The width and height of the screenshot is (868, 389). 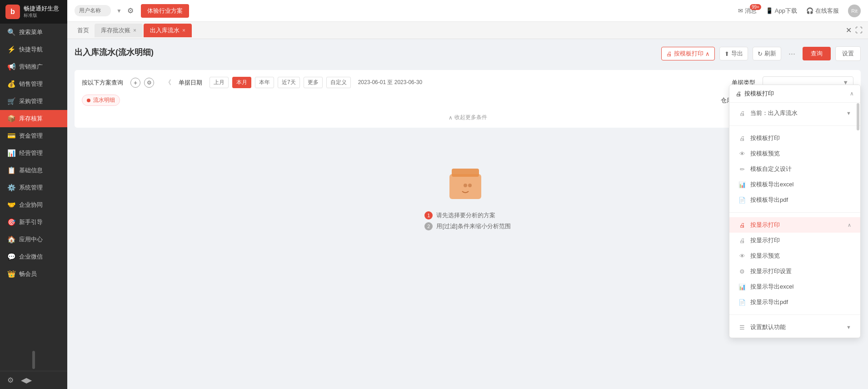 I want to click on sidebar-item-inventory: 📦库存核算, so click(x=34, y=119).